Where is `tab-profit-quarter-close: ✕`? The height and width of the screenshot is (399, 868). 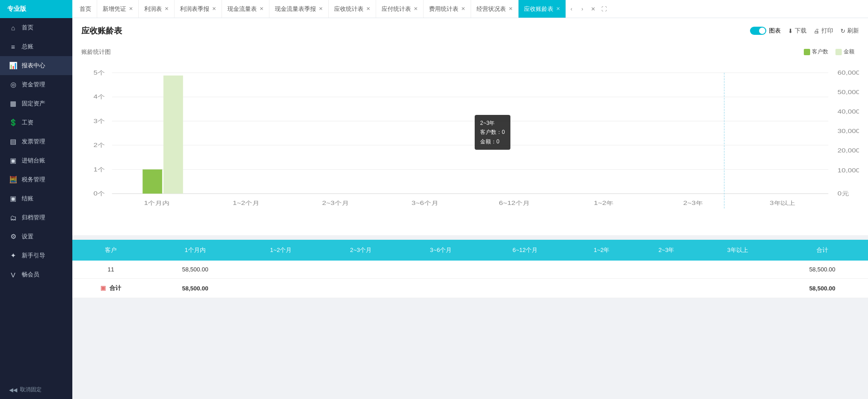
tab-profit-quarter-close: ✕ is located at coordinates (214, 9).